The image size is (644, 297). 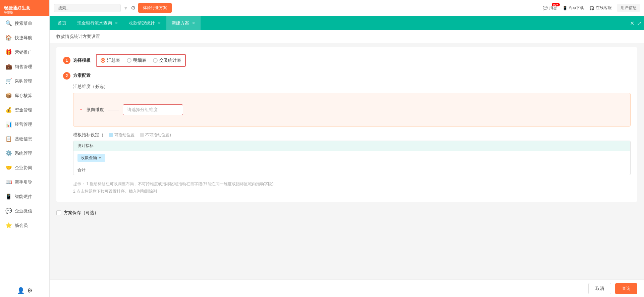 I want to click on movable-dot, so click(x=111, y=135).